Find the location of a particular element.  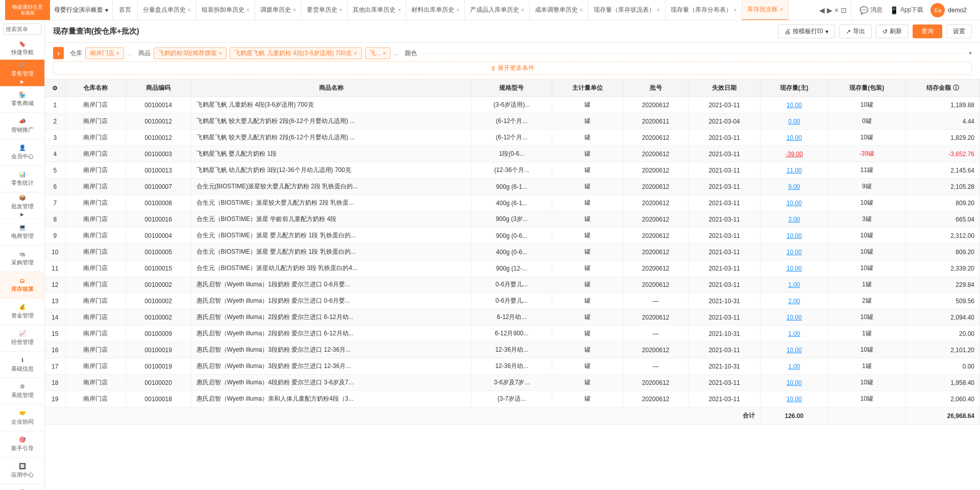

search-input is located at coordinates (22, 29).